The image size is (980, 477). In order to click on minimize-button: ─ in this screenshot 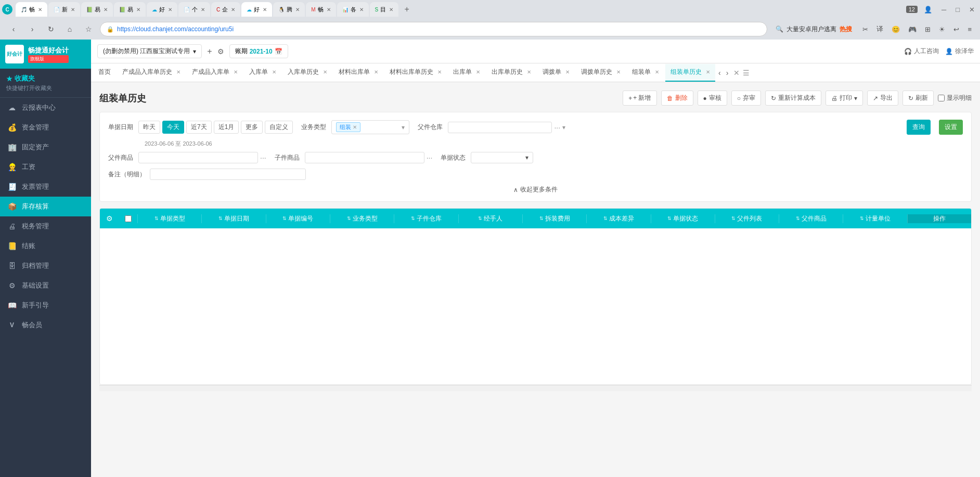, I will do `click(944, 9)`.